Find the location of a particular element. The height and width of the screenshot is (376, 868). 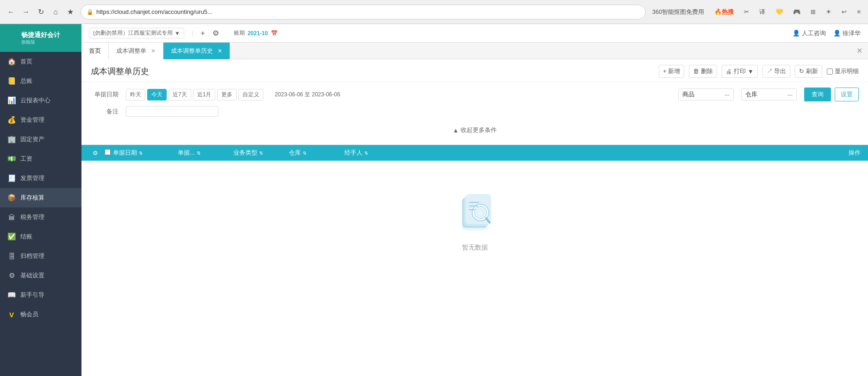

dropdown-icon: ▼ is located at coordinates (177, 33).